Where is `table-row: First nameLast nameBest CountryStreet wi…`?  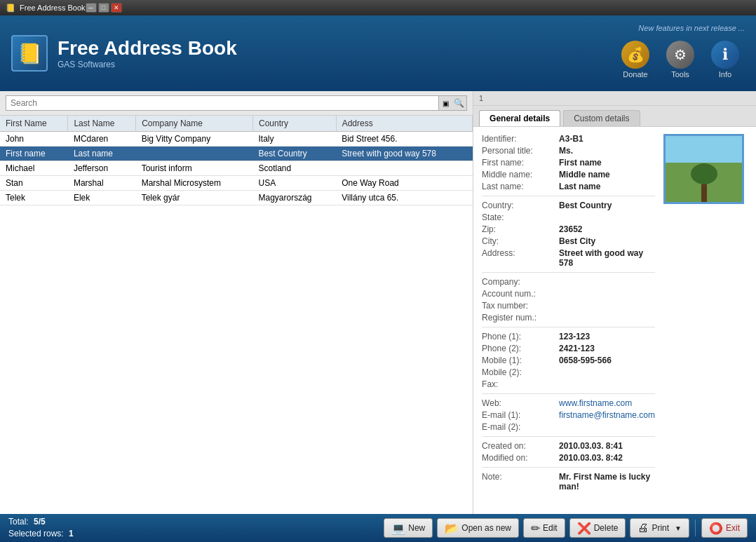 table-row: First nameLast nameBest CountryStreet wi… is located at coordinates (236, 154).